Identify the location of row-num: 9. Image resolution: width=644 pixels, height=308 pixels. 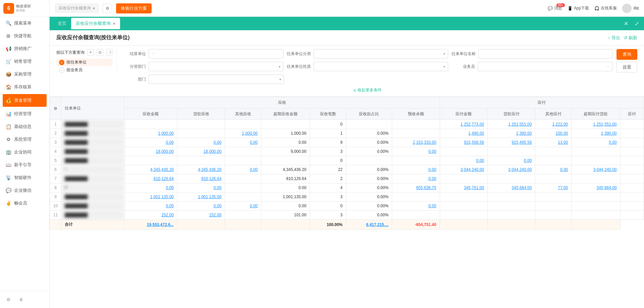
(56, 197).